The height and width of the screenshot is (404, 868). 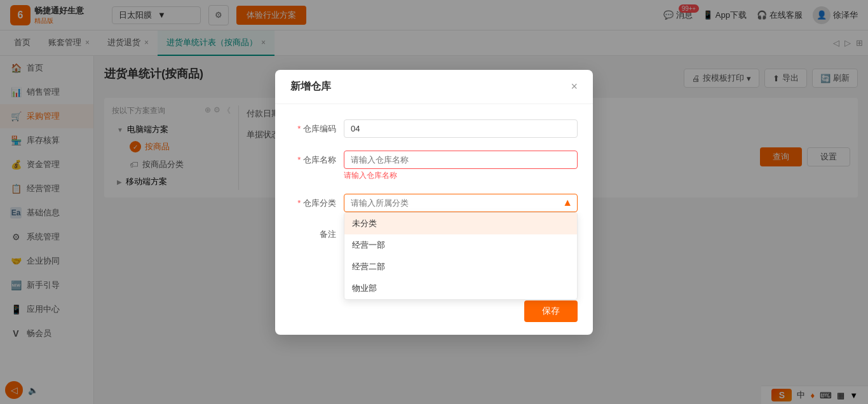 What do you see at coordinates (461, 288) in the screenshot?
I see `dropdown-item-property: 物业部` at bounding box center [461, 288].